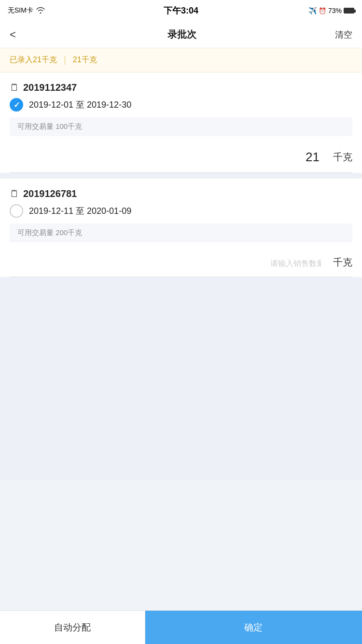 This screenshot has width=362, height=644. Describe the element at coordinates (181, 233) in the screenshot. I see `batch2-avail-box: 可用交易量 200千克` at that location.